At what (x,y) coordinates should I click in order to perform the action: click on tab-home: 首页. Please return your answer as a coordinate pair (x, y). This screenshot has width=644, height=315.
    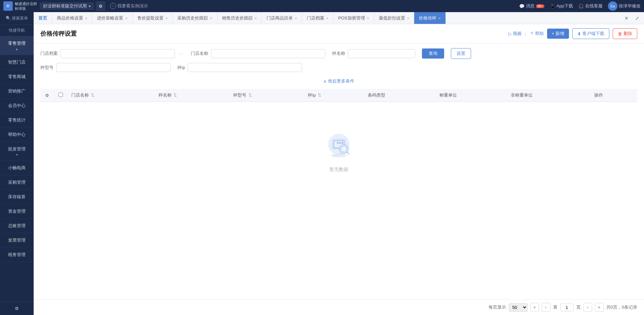
    Looking at the image, I should click on (43, 18).